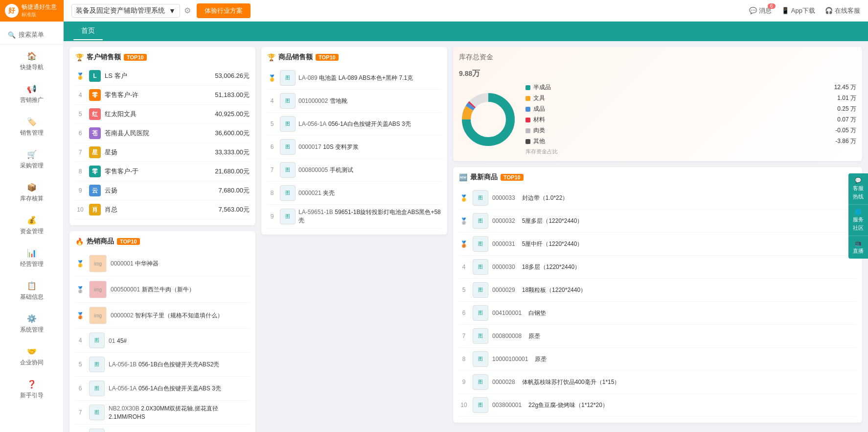 The height and width of the screenshot is (432, 868). What do you see at coordinates (162, 364) in the screenshot?
I see `hot-product-item: 5 图 LA-056-1B 056-1B白色按键开关壳ABS2壳` at bounding box center [162, 364].